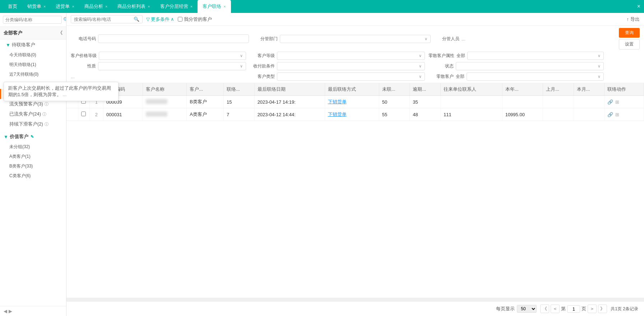  Describe the element at coordinates (96, 6) in the screenshot. I see `nav-product-analysis: 商品分析 ×` at that location.